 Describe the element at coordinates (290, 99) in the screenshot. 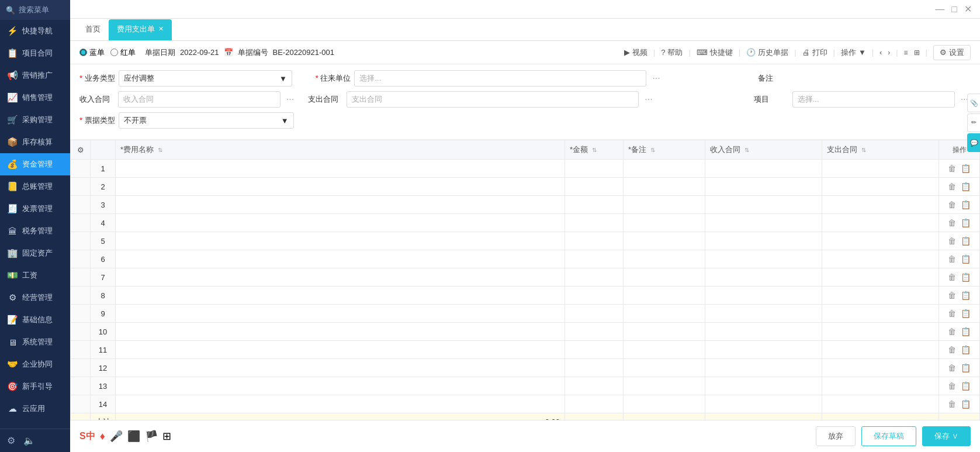

I see `income-contract-dots: ···` at that location.